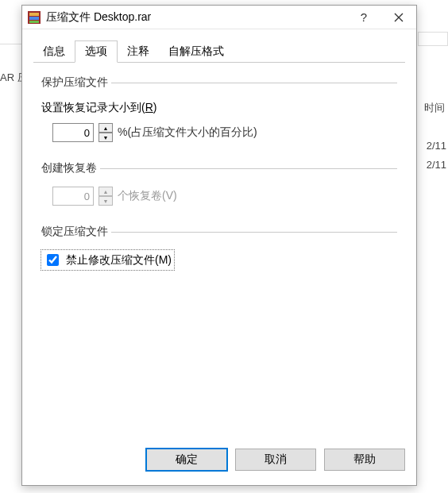 This screenshot has width=448, height=493. I want to click on help-button: ?, so click(364, 17).